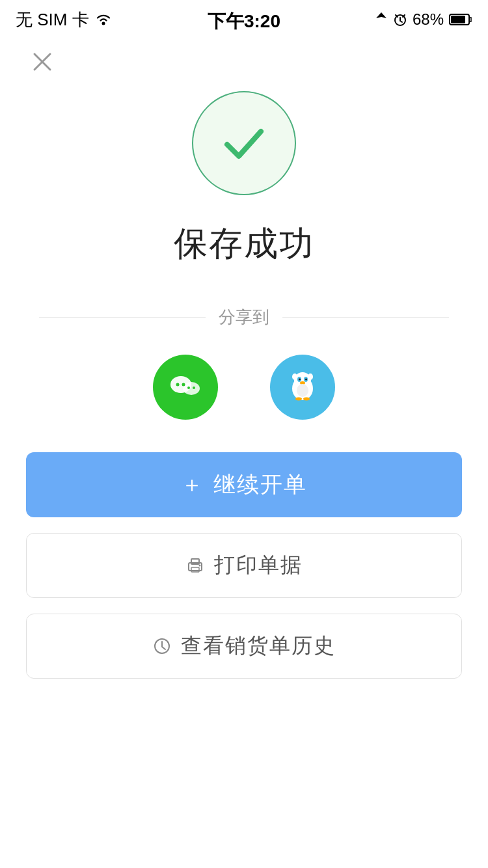 The height and width of the screenshot is (868, 488). What do you see at coordinates (122, 318) in the screenshot?
I see `divider-left` at bounding box center [122, 318].